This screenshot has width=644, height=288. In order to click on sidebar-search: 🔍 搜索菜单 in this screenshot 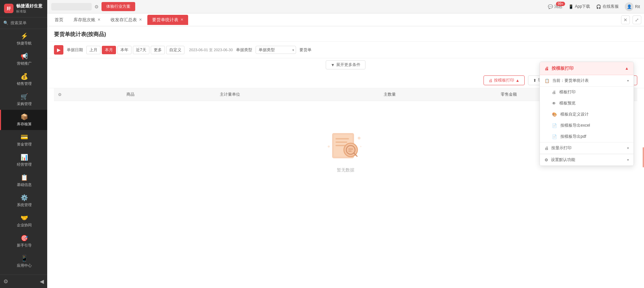, I will do `click(24, 23)`.